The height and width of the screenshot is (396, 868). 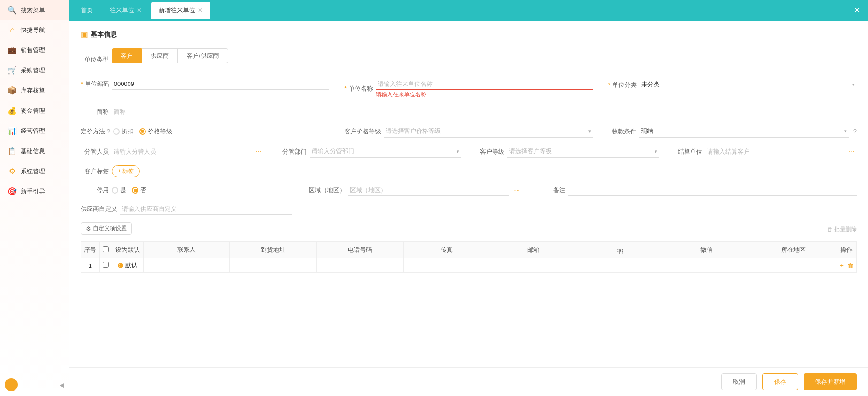 I want to click on category-value: 未分类, so click(x=650, y=85).